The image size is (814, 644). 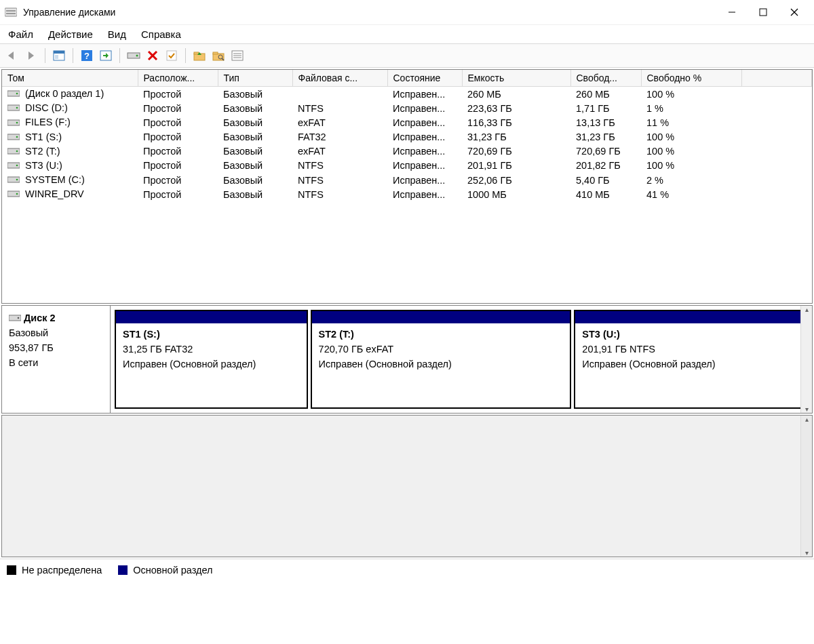 What do you see at coordinates (70, 152) in the screenshot?
I see `cell-volume: ST2 (T:)` at bounding box center [70, 152].